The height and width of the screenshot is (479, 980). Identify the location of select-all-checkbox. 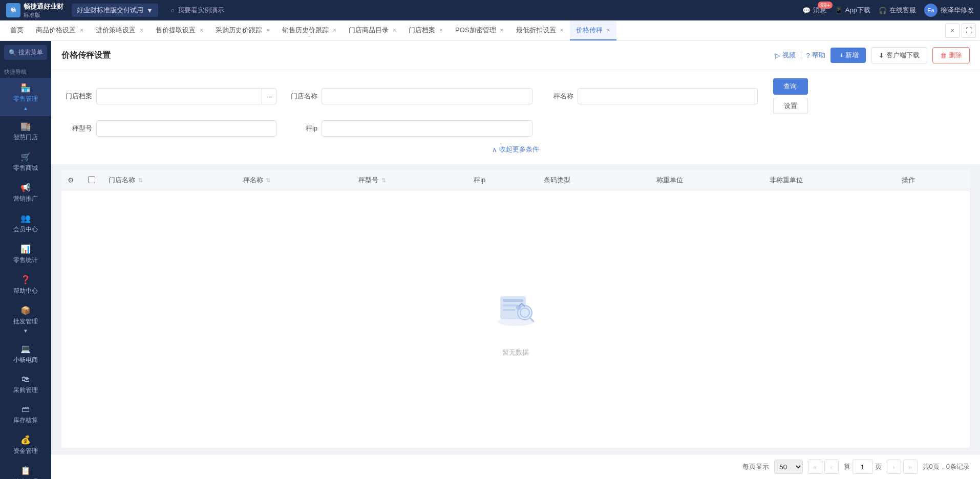
(92, 180).